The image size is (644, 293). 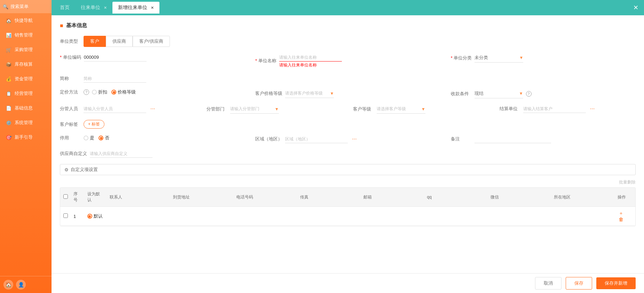 I want to click on search-menu-label: 搜索菜单, so click(x=19, y=7).